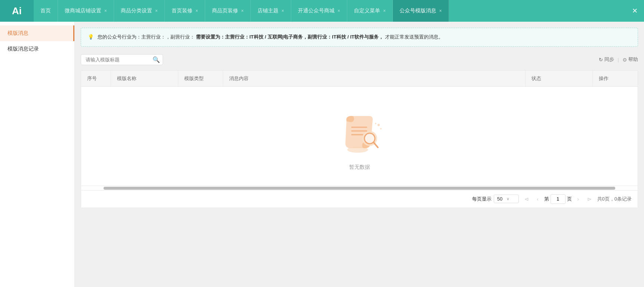 This screenshot has width=644, height=287. I want to click on page-total: 共0页，0条记录, so click(614, 199).